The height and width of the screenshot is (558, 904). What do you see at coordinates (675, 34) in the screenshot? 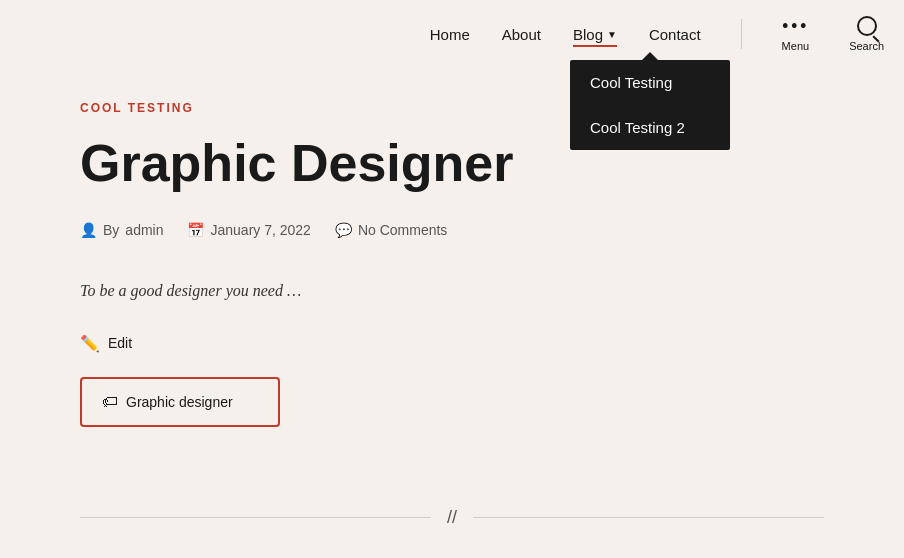
I see `nav-contact: Contact` at bounding box center [675, 34].